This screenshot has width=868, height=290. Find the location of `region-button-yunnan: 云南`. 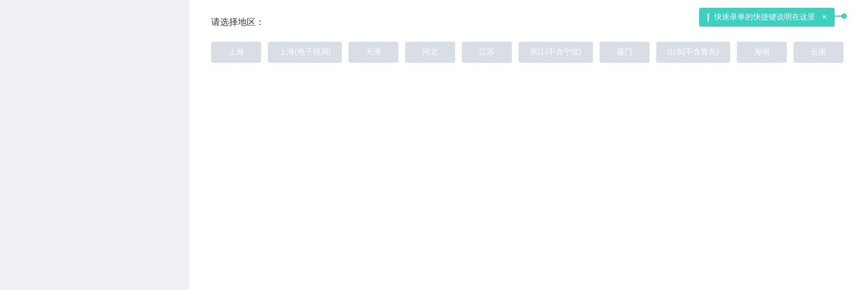

region-button-yunnan: 云南 is located at coordinates (819, 52).